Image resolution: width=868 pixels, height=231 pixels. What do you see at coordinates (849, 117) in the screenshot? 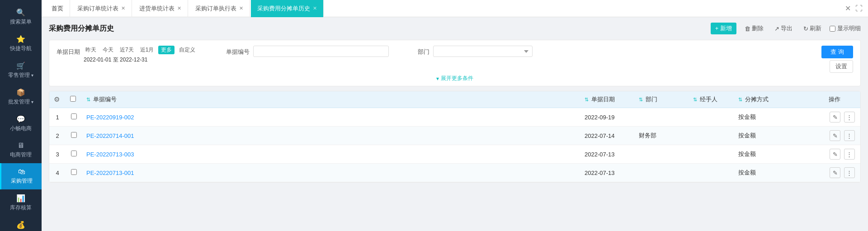
I see `row-more-0: ⋮` at bounding box center [849, 117].